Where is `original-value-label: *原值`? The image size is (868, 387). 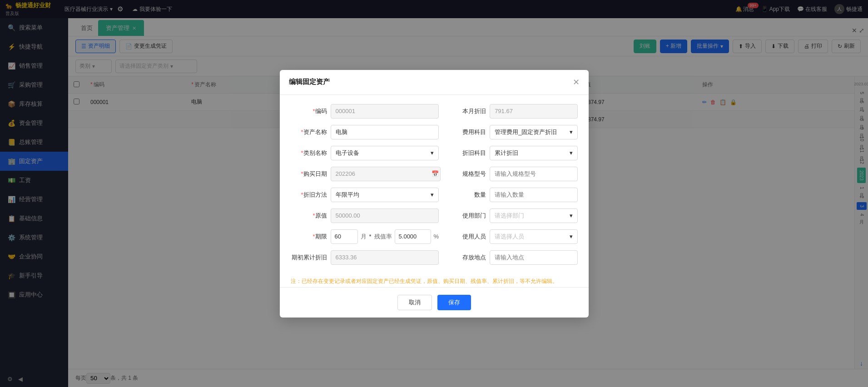
original-value-label: *原值 is located at coordinates (309, 216).